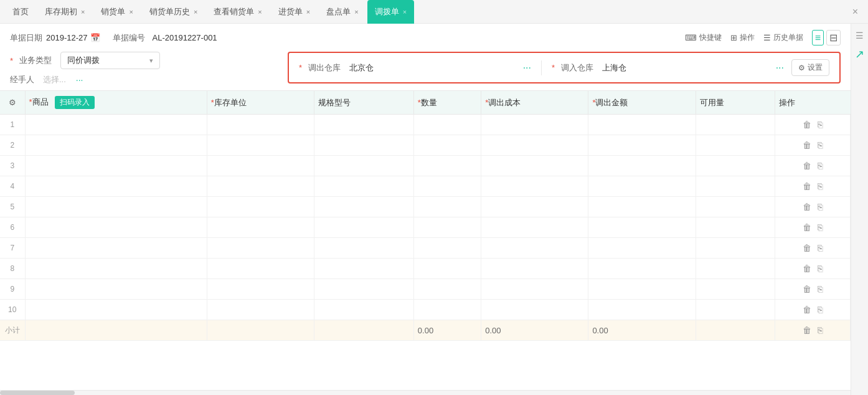 The width and height of the screenshot is (868, 395). What do you see at coordinates (818, 37) in the screenshot?
I see `layout-list-button: ≡` at bounding box center [818, 37].